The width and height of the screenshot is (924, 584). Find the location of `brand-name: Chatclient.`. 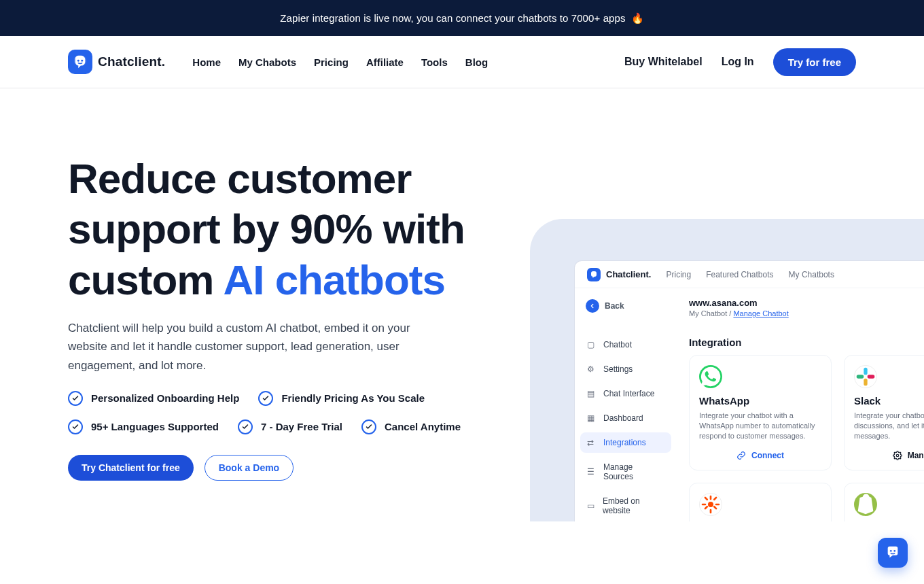

brand-name: Chatclient. is located at coordinates (132, 62).